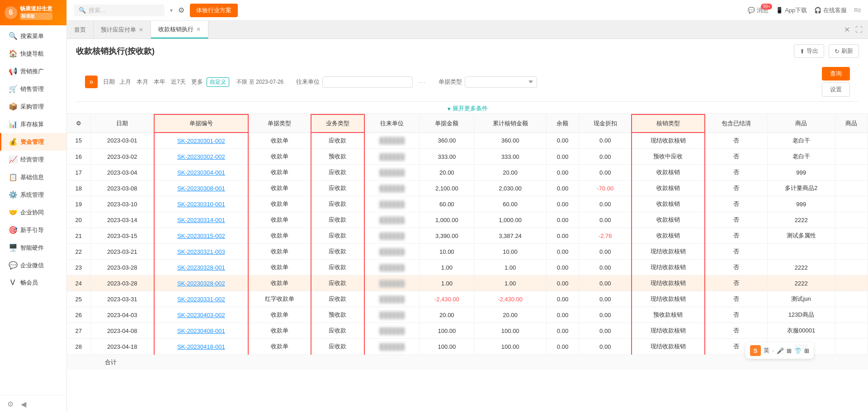 This screenshot has width=868, height=413. What do you see at coordinates (142, 82) in the screenshot?
I see `filter-date-thismonth: 本月` at bounding box center [142, 82].